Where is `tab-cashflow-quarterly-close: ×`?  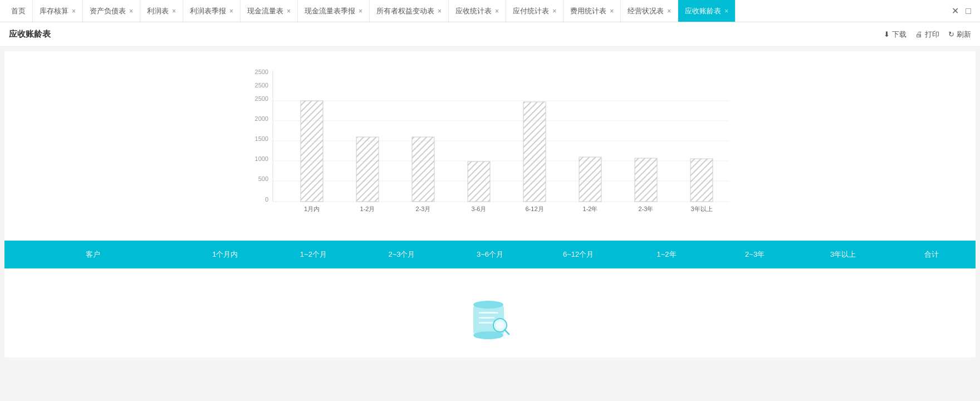 tab-cashflow-quarterly-close: × is located at coordinates (361, 11).